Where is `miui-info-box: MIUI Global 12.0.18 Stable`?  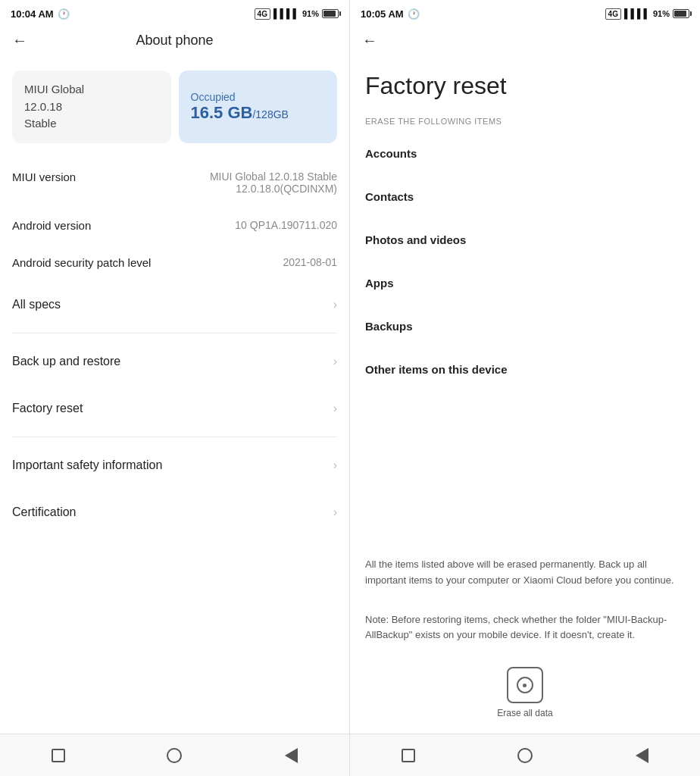
miui-info-box: MIUI Global 12.0.18 Stable is located at coordinates (92, 107).